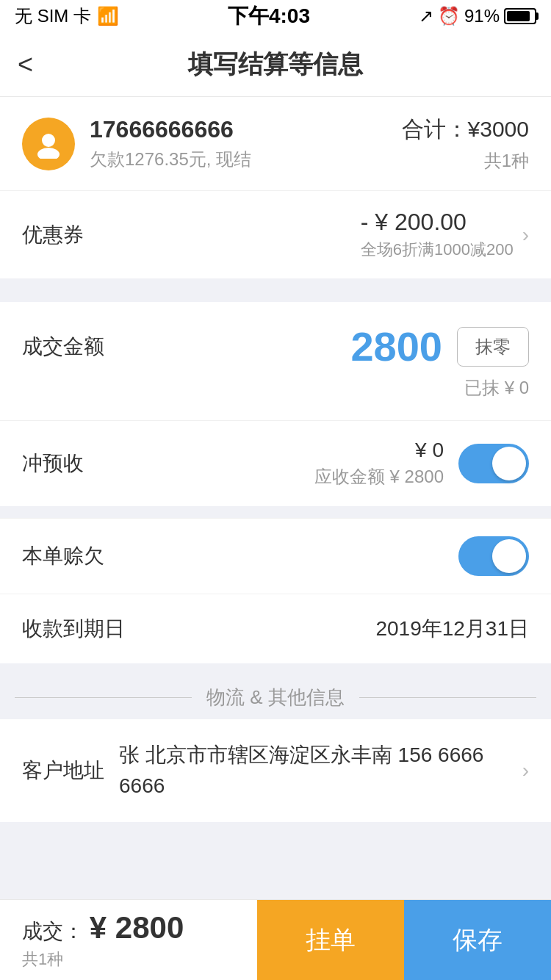  What do you see at coordinates (379, 464) in the screenshot?
I see `prepay-info: ¥ 0 应收金额 ¥ 2800` at bounding box center [379, 464].